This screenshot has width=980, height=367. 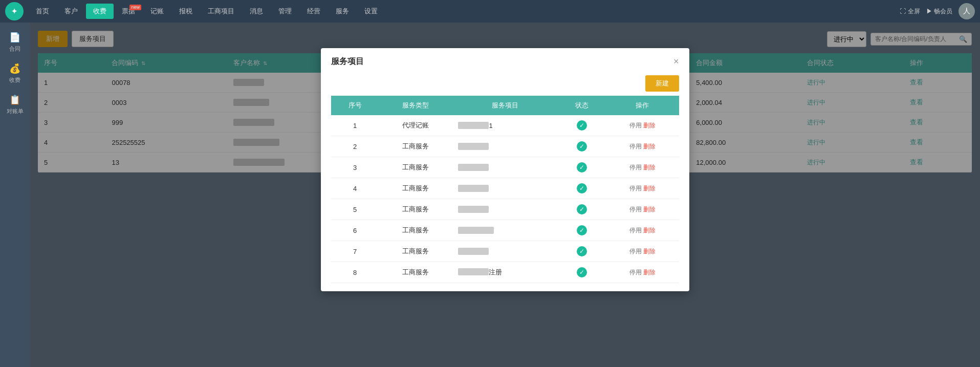 What do you see at coordinates (15, 42) in the screenshot?
I see `sidebar-item-contract: 📄 合同` at bounding box center [15, 42].